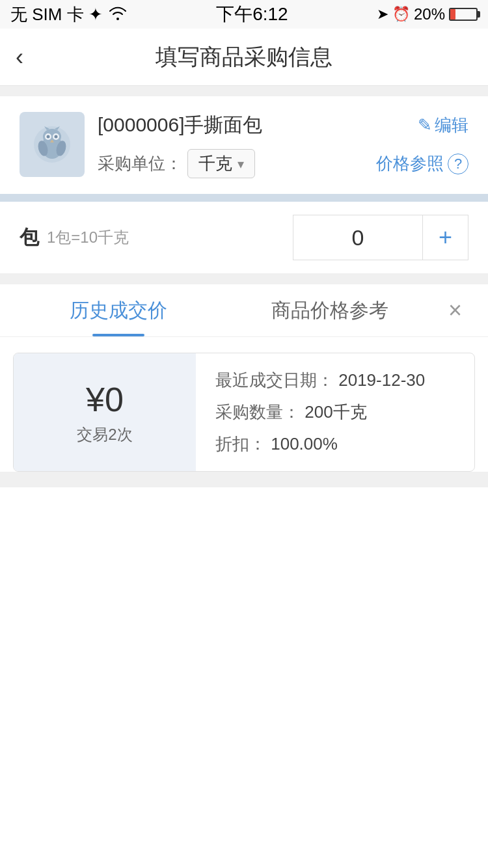 This screenshot has width=488, height=868. What do you see at coordinates (252, 14) in the screenshot?
I see `status-time: 下午6:12` at bounding box center [252, 14].